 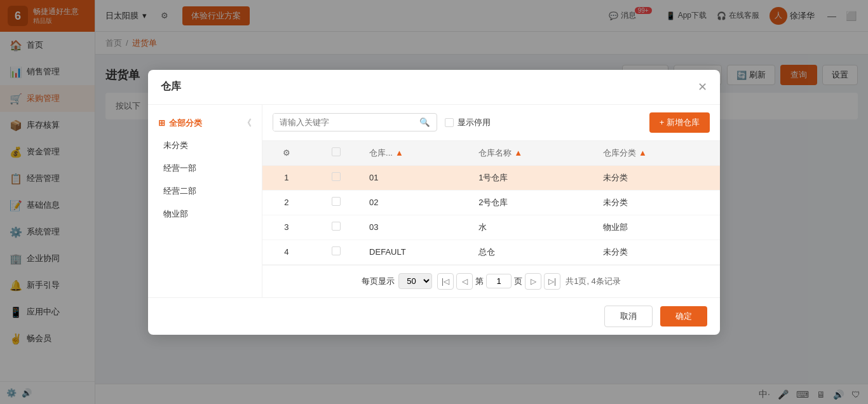 I want to click on last-page-button: ▷|, so click(x=552, y=281).